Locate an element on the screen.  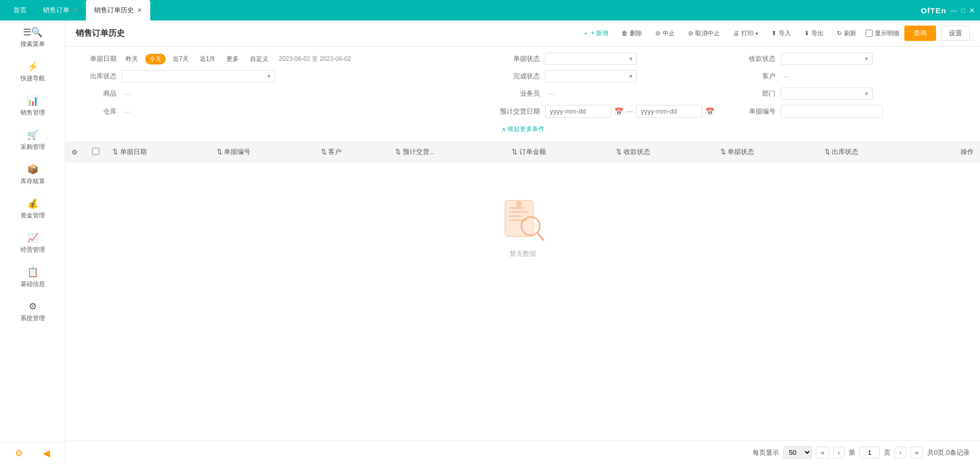
sidebar-item-search-menu: ☰🔍 搜索菜单 is located at coordinates (33, 38).